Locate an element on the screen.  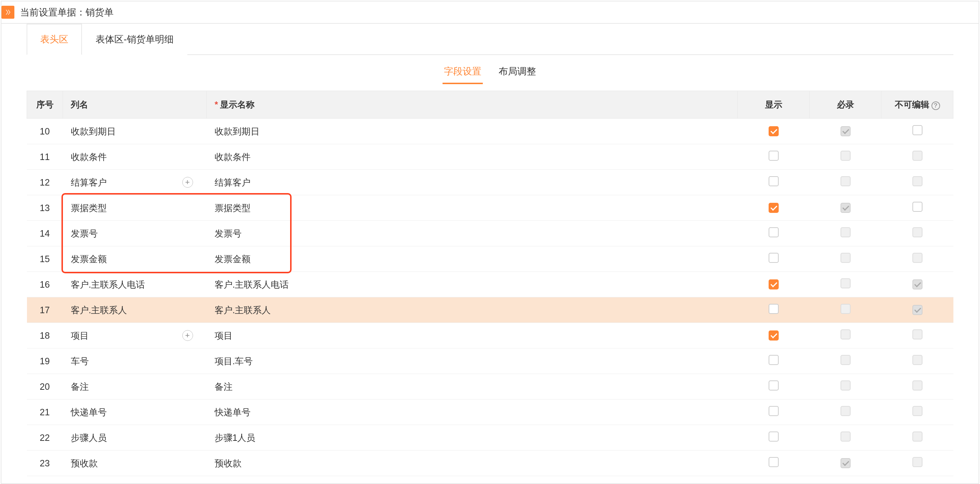
table-row: 14发票号发票号 is located at coordinates (490, 234).